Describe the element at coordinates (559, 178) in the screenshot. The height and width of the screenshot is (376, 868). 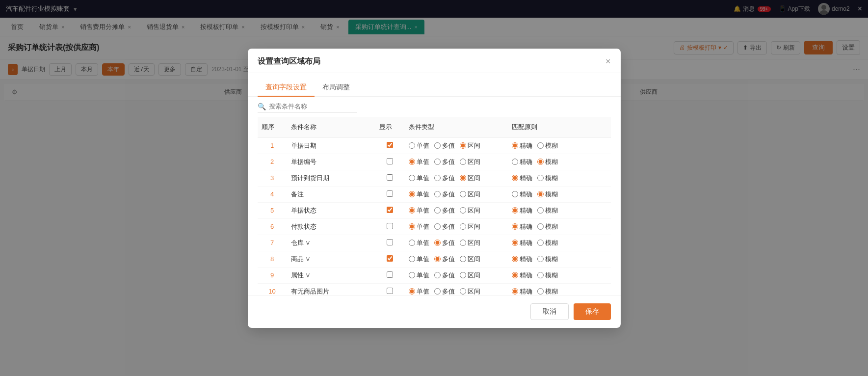
I see `row-match: 精确 模糊` at that location.